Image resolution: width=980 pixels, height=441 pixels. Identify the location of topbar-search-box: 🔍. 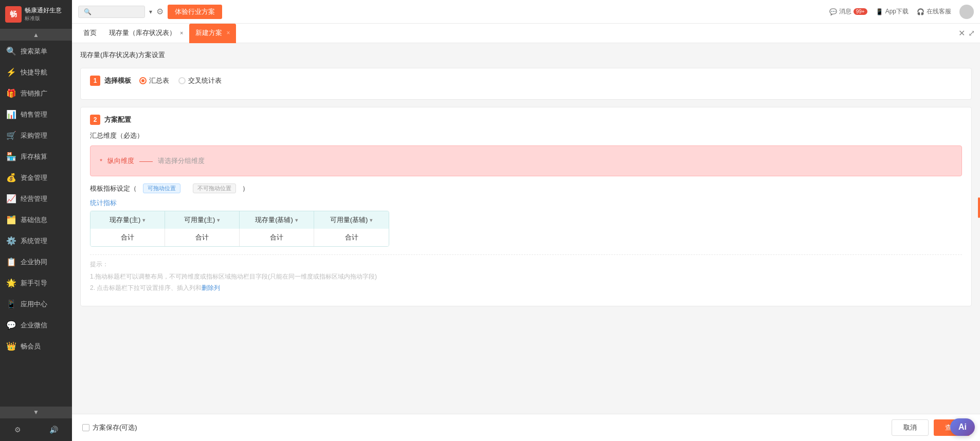
(112, 12).